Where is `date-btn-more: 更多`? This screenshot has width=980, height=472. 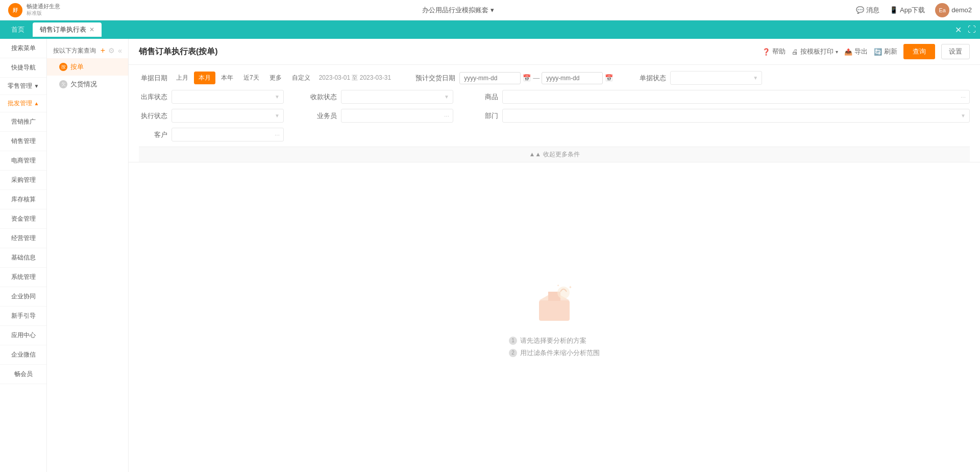 date-btn-more: 更多 is located at coordinates (276, 78).